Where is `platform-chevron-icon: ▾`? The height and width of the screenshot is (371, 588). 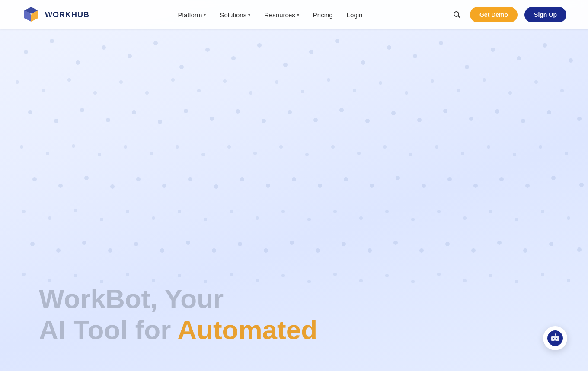 platform-chevron-icon: ▾ is located at coordinates (205, 15).